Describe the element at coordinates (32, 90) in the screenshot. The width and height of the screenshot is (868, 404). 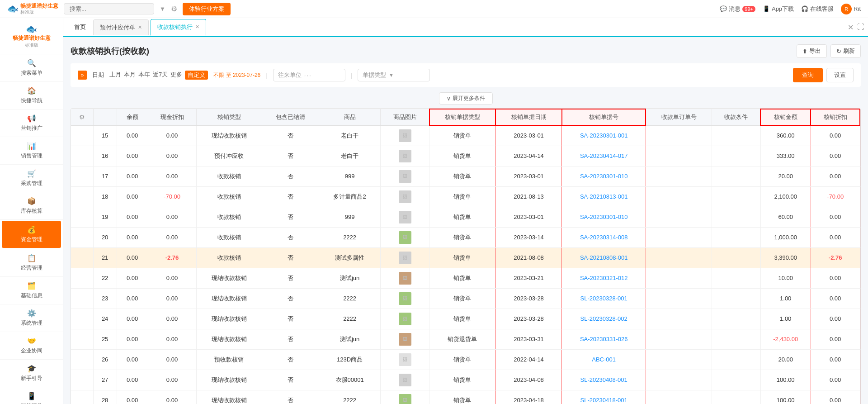
I see `home-icon: 🏠` at that location.